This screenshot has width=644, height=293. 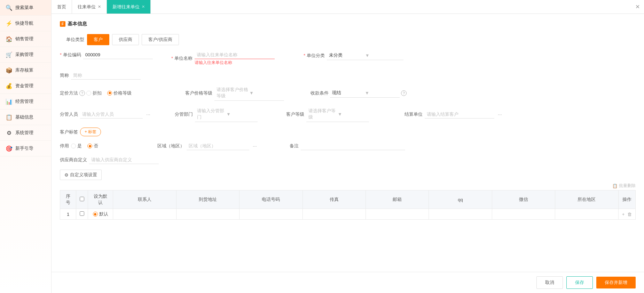 I want to click on field-unit-code: 单位编码, so click(x=116, y=55).